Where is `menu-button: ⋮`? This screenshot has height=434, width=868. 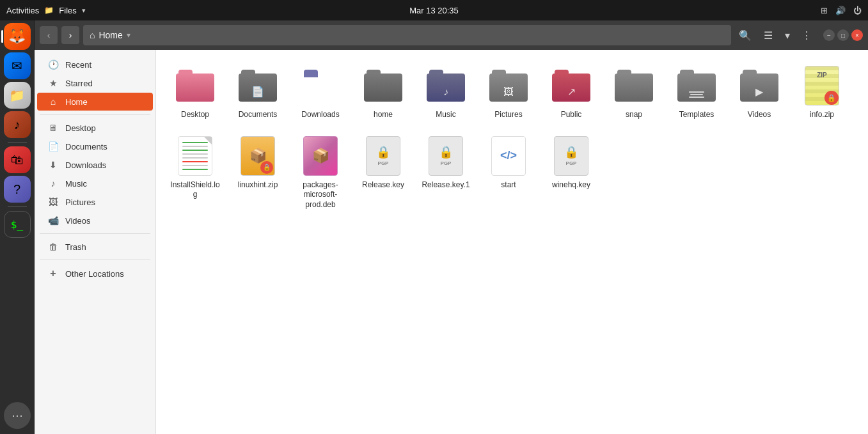 menu-button: ⋮ is located at coordinates (807, 35).